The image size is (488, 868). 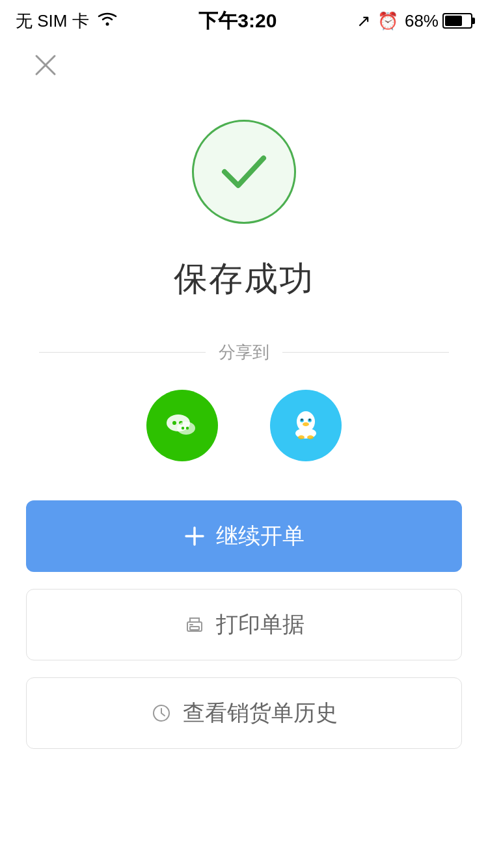 What do you see at coordinates (244, 713) in the screenshot?
I see `view-history-button: 查看销货单历史` at bounding box center [244, 713].